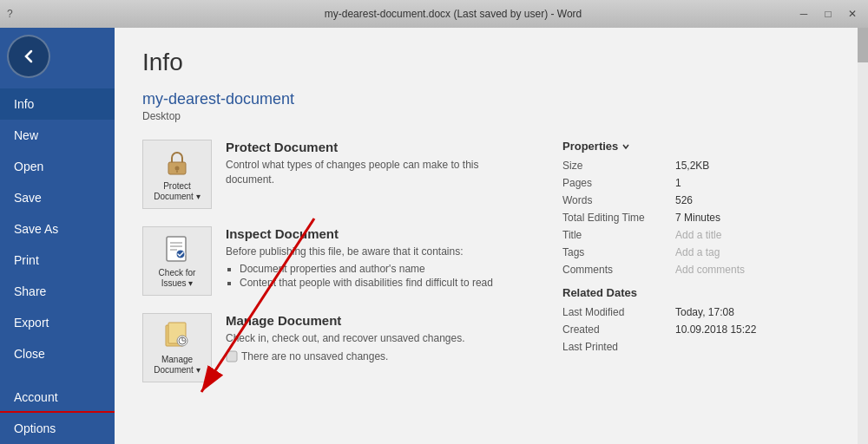 The height and width of the screenshot is (444, 868). I want to click on sidebar-item-open: Open, so click(57, 166).